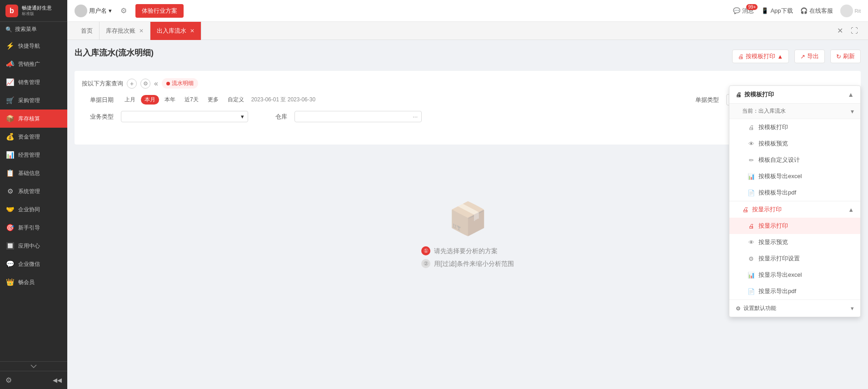 The width and height of the screenshot is (868, 389). Describe the element at coordinates (132, 84) in the screenshot. I see `filter-add-button: +` at that location.